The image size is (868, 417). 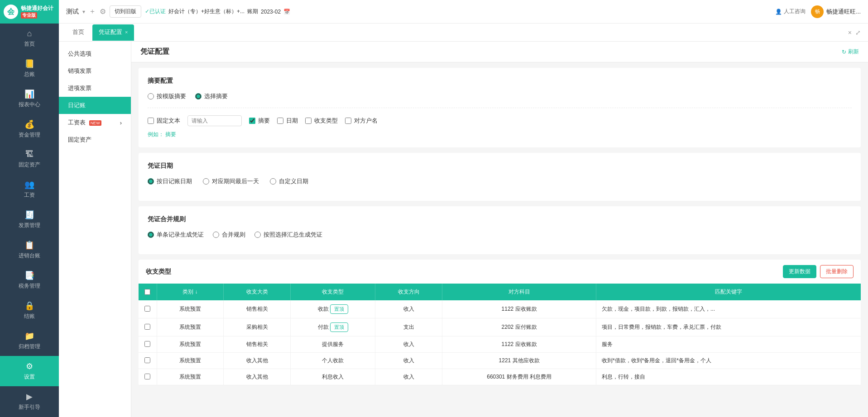 I want to click on select-summary-generate-radio, so click(x=258, y=235).